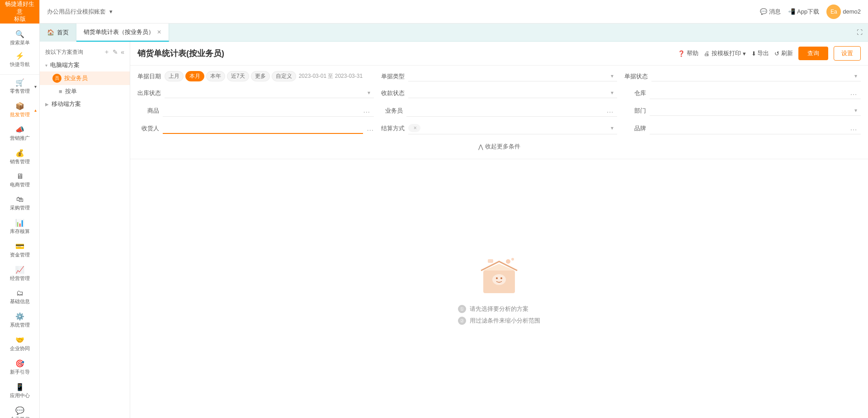  I want to click on order-icon: ≡, so click(61, 91).